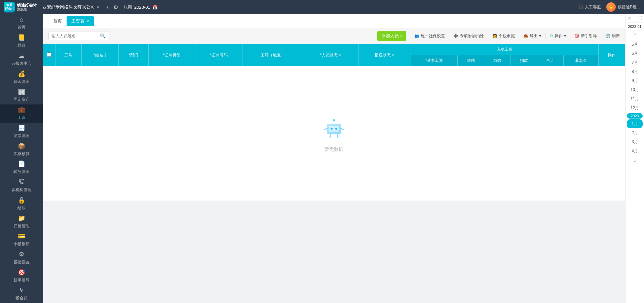 The height and width of the screenshot is (303, 644). Describe the element at coordinates (9, 7) in the screenshot. I see `app-logo: 畅通好会计` at that location.